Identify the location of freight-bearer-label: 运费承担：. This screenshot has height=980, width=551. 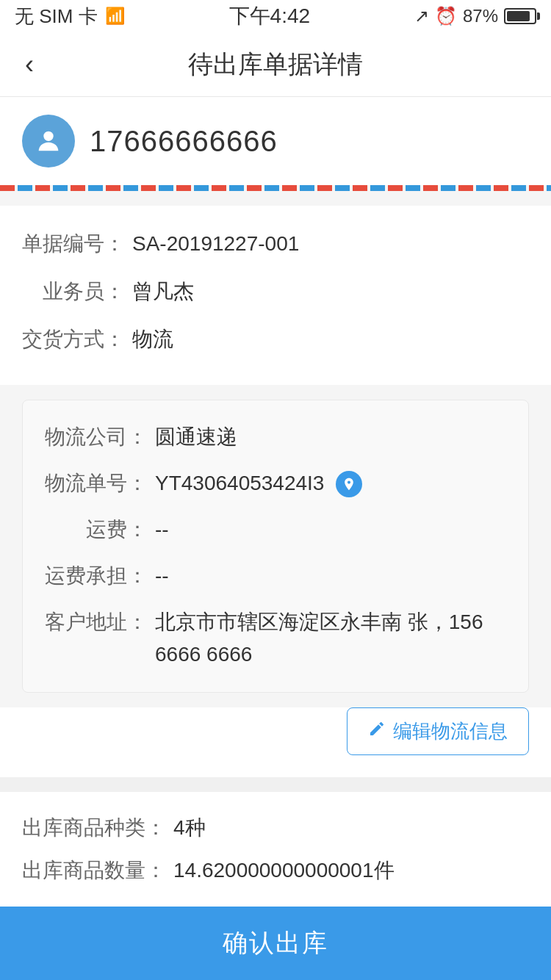
(96, 576).